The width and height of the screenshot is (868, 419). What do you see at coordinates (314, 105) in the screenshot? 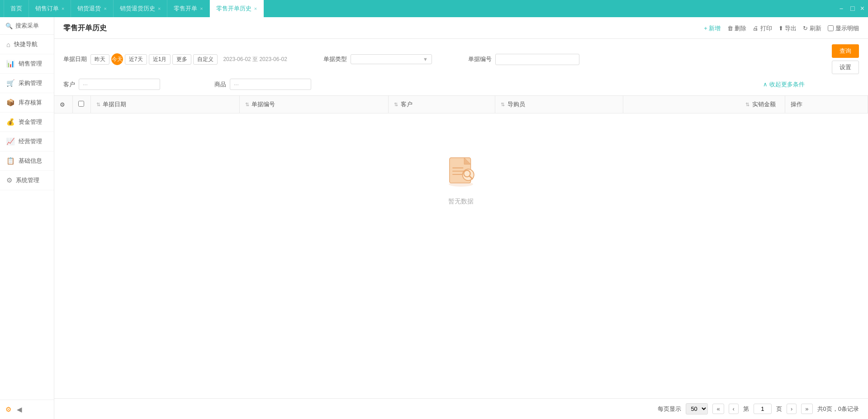
I see `th-no: ⇅ 单据编号` at bounding box center [314, 105].